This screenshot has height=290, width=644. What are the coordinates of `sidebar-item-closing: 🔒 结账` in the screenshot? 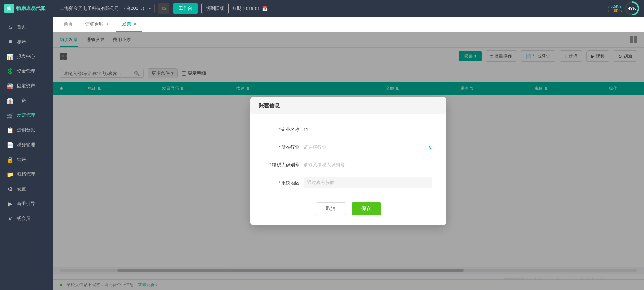 It's located at (26, 160).